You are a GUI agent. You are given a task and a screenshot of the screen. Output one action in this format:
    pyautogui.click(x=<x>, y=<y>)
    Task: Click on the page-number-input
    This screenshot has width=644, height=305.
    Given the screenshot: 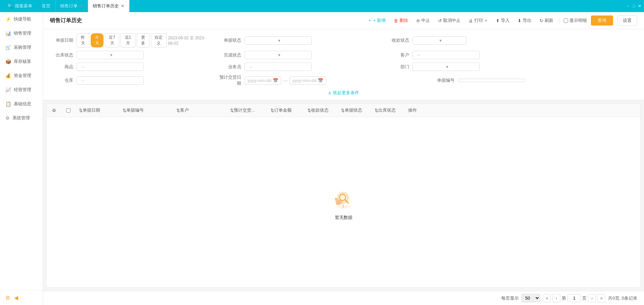 What is the action you would take?
    pyautogui.click(x=574, y=298)
    